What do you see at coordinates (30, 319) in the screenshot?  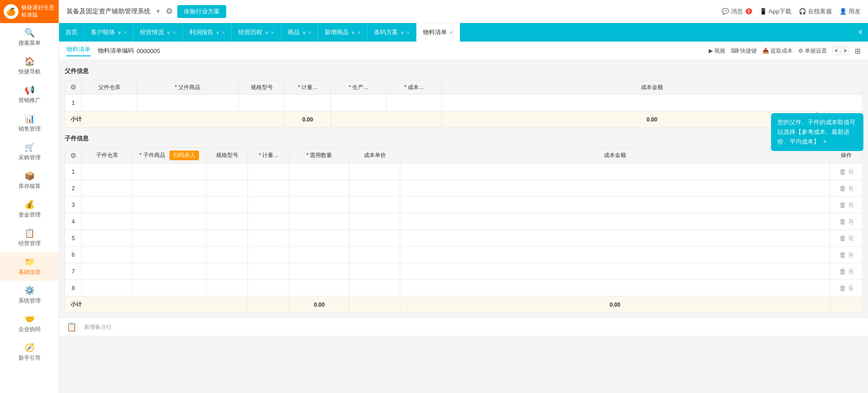 I see `collab-icon: 🤝` at bounding box center [30, 319].